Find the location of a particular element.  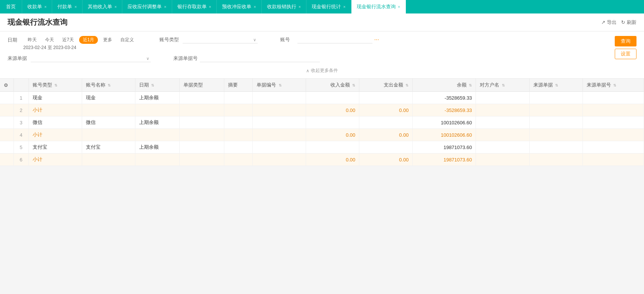

collapse-bar: ∧ 收起更多条件 is located at coordinates (322, 70).